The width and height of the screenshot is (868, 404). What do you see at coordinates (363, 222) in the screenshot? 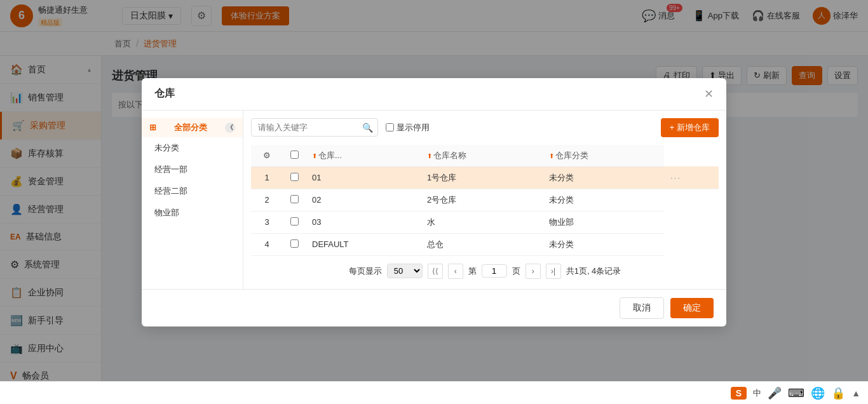
I see `row-no: 03` at bounding box center [363, 222].